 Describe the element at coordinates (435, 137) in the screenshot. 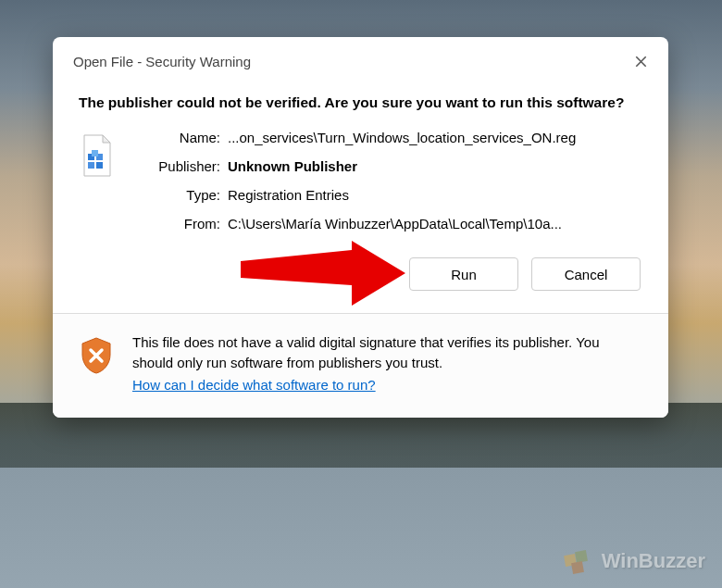

I see `name-value: ...on_services\Turn_Windows_location_ser…` at that location.